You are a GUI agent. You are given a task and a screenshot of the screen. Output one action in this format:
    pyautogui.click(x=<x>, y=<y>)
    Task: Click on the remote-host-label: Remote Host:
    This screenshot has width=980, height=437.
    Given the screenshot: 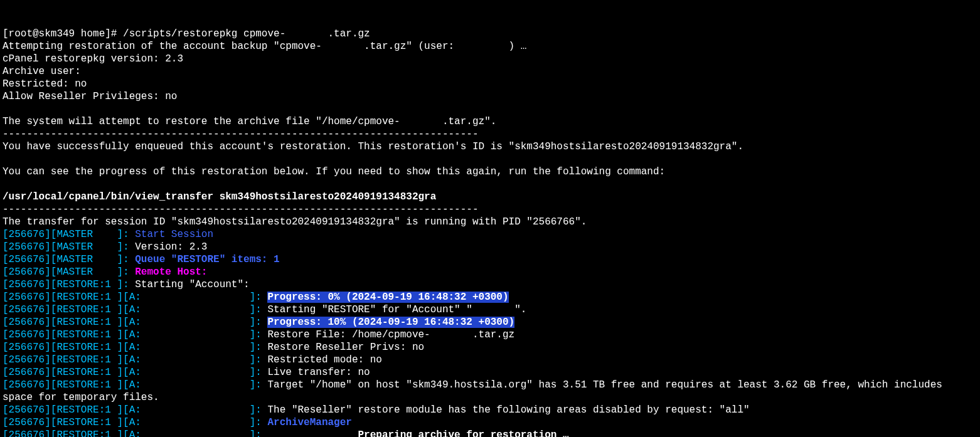 What is the action you would take?
    pyautogui.click(x=171, y=272)
    